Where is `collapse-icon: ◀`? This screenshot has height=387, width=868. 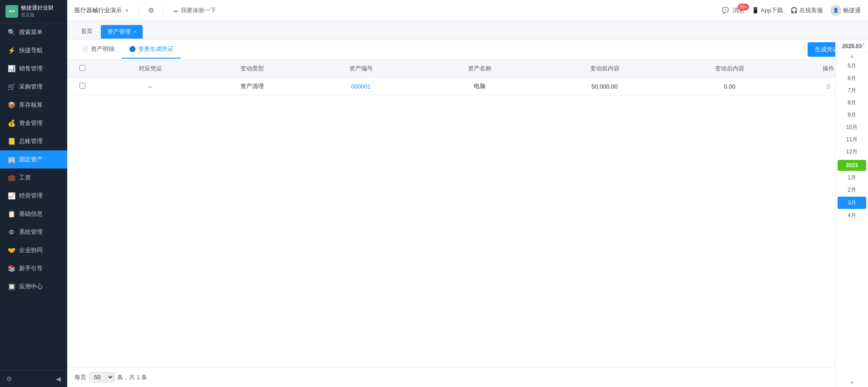
collapse-icon: ◀ is located at coordinates (58, 379).